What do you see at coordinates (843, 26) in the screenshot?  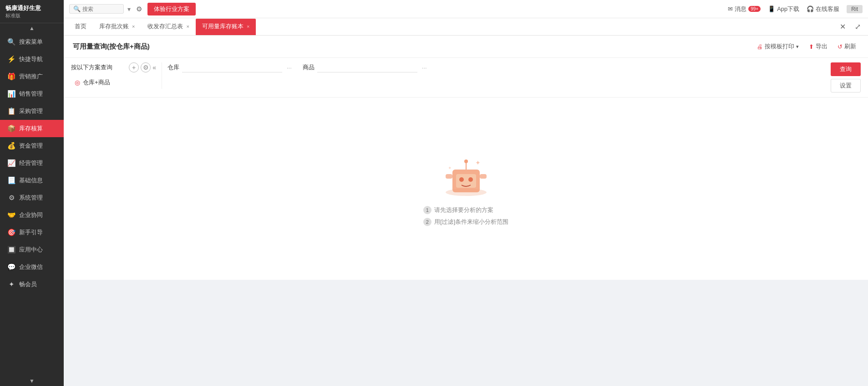 I see `tab-close-btn: ✕` at bounding box center [843, 26].